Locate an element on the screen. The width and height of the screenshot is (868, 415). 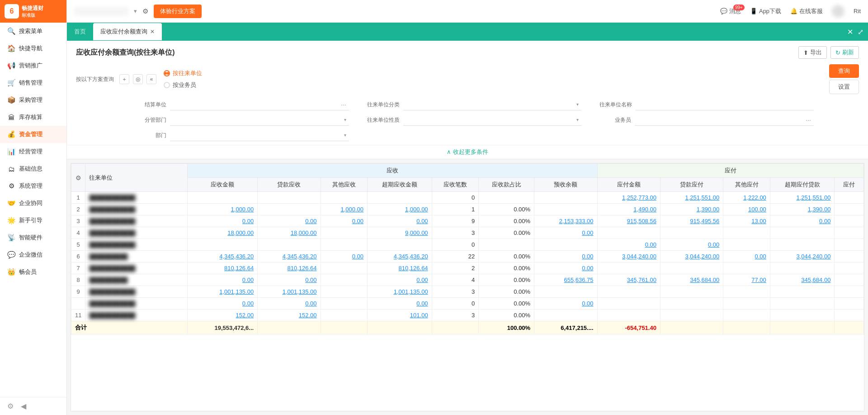
cell-ar_loan: 1,001,135.00 is located at coordinates (289, 292).